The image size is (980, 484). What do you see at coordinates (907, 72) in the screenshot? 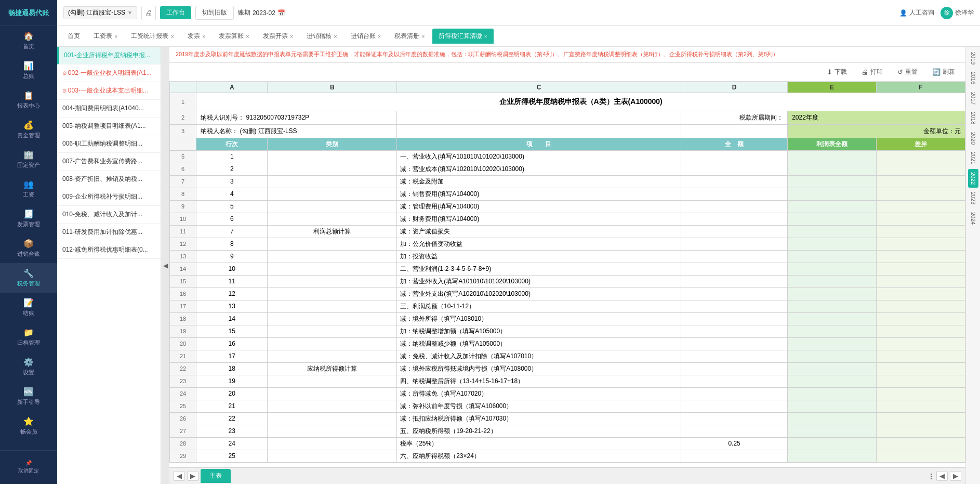
I see `reset-button: ↺ 重置` at bounding box center [907, 72].